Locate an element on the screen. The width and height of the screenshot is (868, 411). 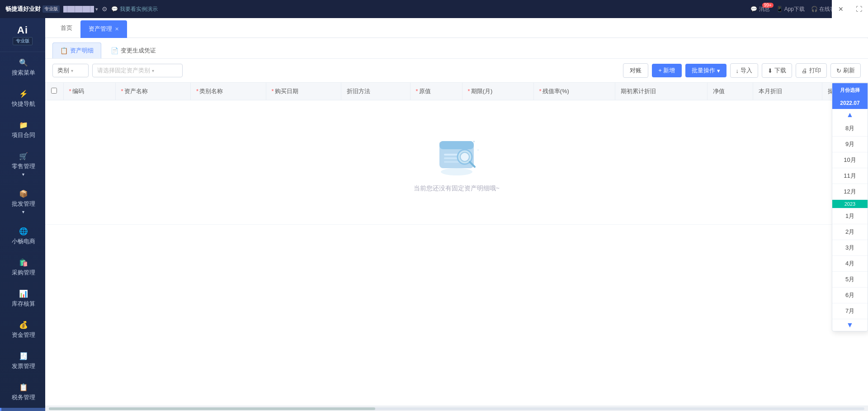
message-icon: 💬 is located at coordinates (754, 9).